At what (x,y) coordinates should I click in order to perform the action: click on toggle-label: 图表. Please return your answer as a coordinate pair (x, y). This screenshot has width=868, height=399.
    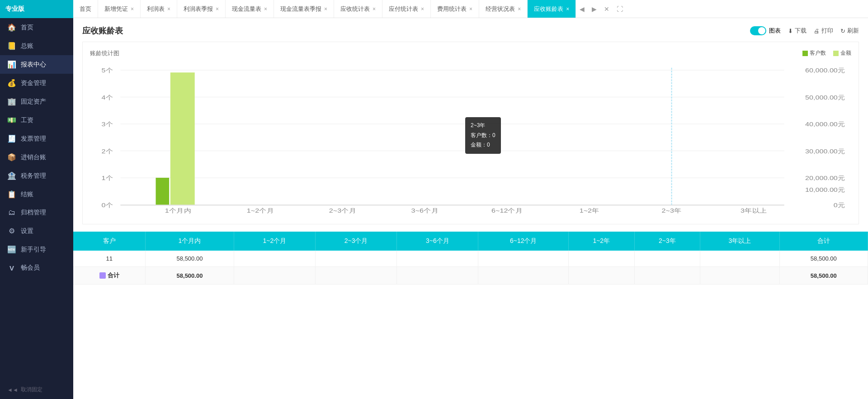
    Looking at the image, I should click on (775, 31).